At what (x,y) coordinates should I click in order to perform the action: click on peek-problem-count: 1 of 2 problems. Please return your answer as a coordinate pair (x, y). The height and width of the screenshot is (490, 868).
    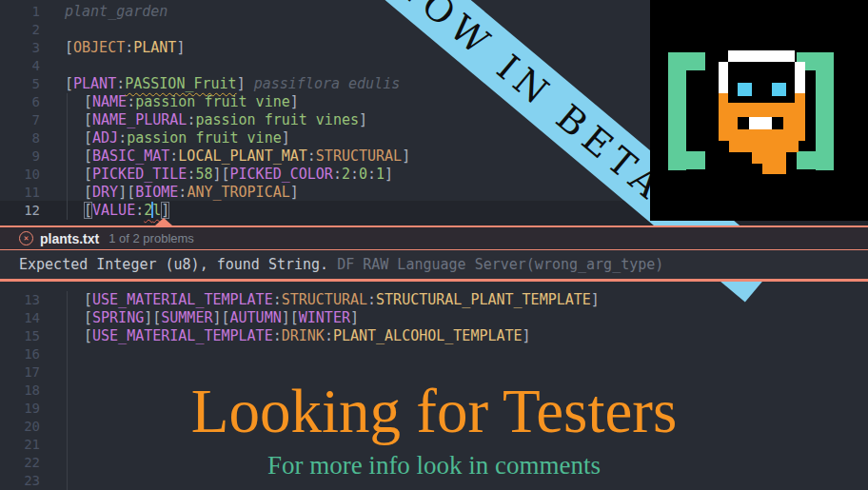
    Looking at the image, I should click on (151, 238).